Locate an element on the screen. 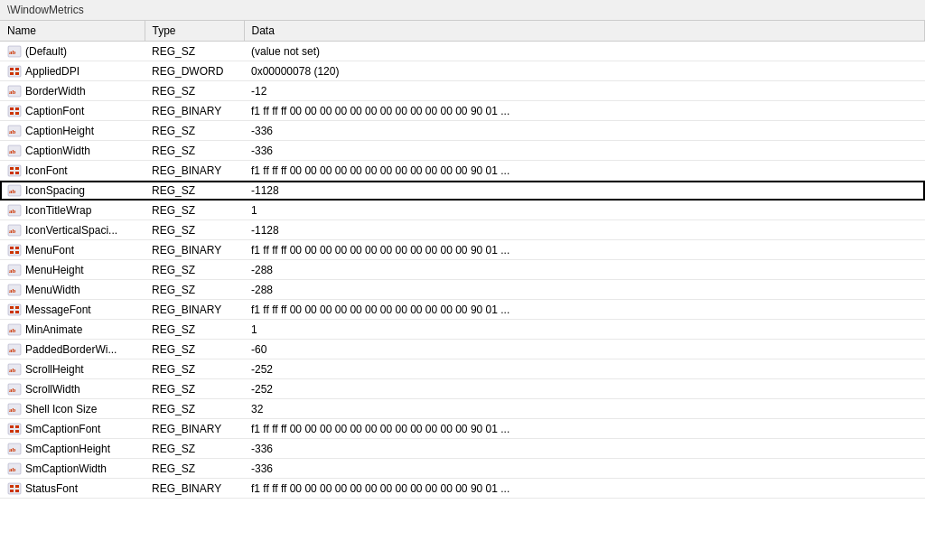 This screenshot has height=560, width=925. table-row: ab IconSpacing REG_SZ -1128 is located at coordinates (462, 191).